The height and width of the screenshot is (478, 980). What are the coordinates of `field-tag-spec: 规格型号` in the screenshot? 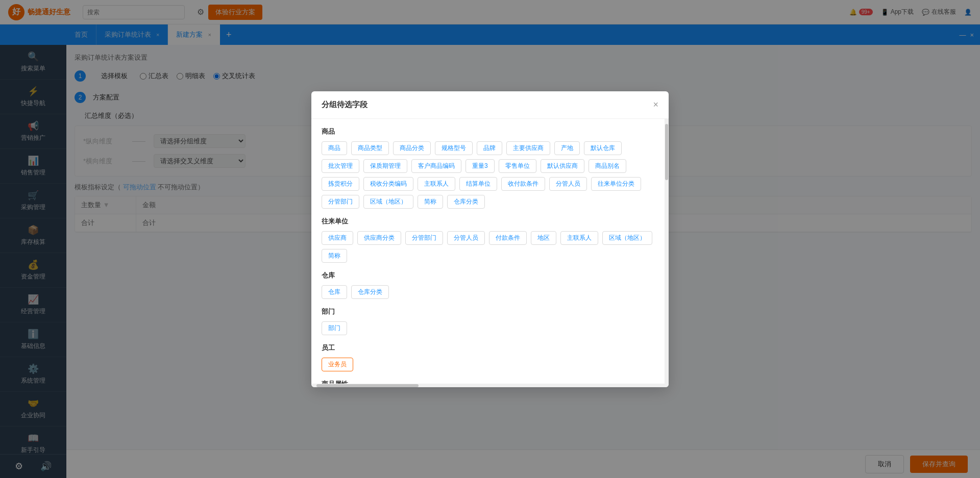 It's located at (454, 148).